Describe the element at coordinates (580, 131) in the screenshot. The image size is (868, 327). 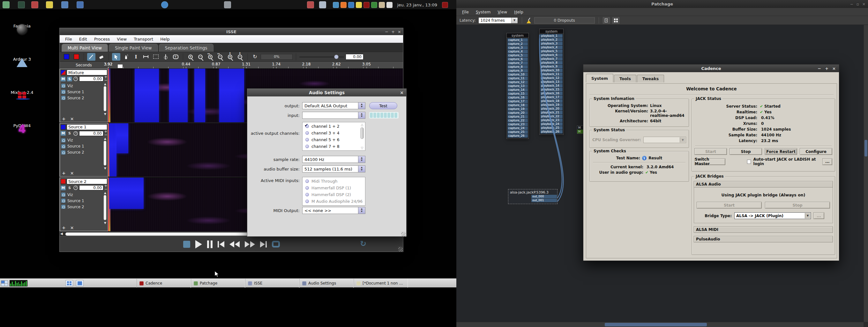
I see `port-midi: M` at that location.